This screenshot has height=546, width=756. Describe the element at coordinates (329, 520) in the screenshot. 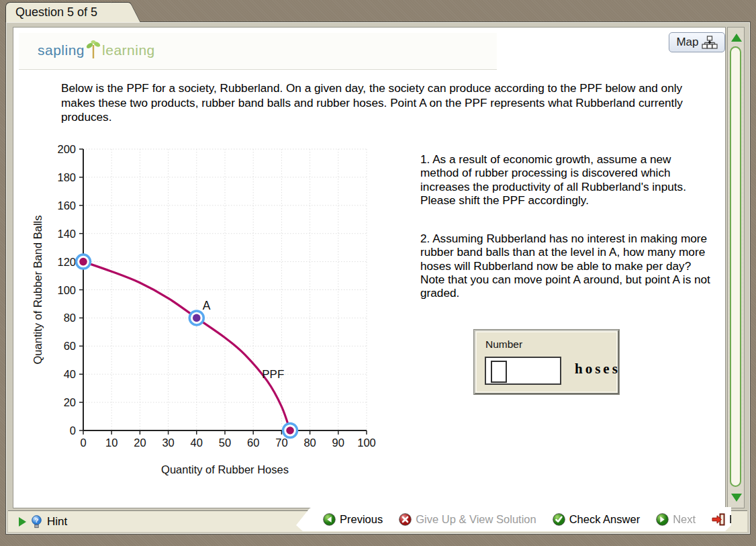

I see `green-arrow-left-icon` at that location.